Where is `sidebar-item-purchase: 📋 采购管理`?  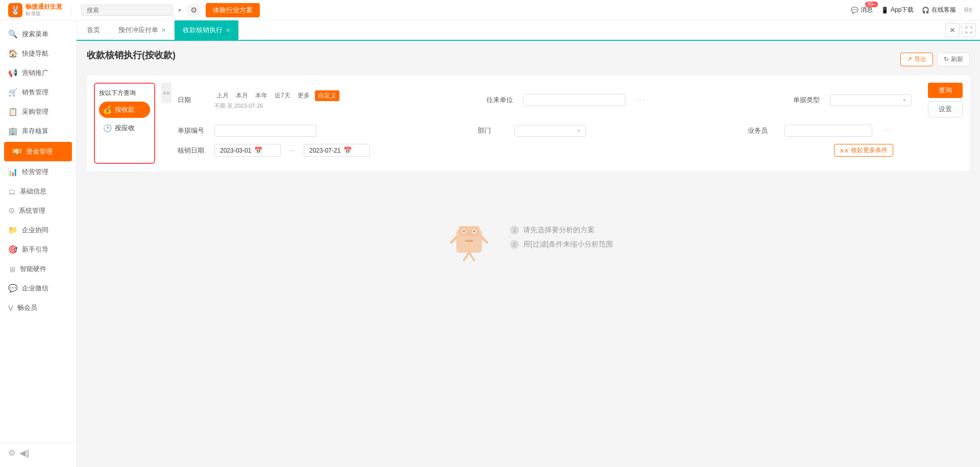 sidebar-item-purchase: 📋 采购管理 is located at coordinates (38, 112).